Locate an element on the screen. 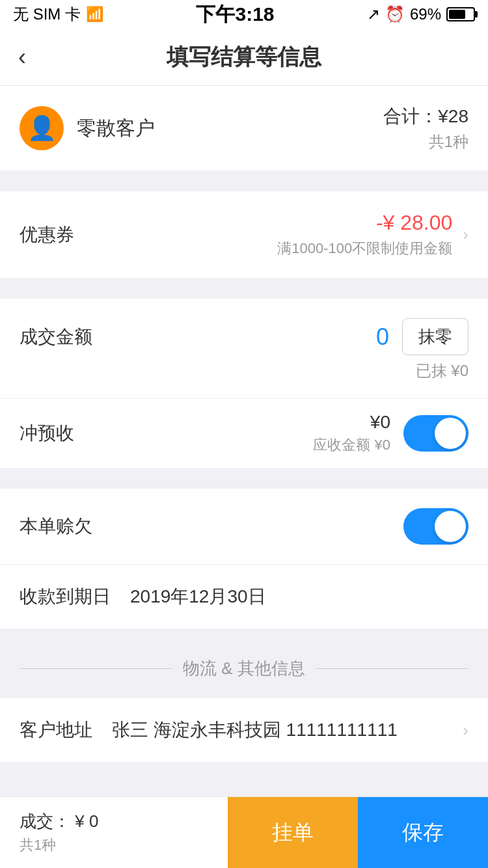 The width and height of the screenshot is (488, 868). prepay-receivable: 应收金额 ¥0 is located at coordinates (351, 445).